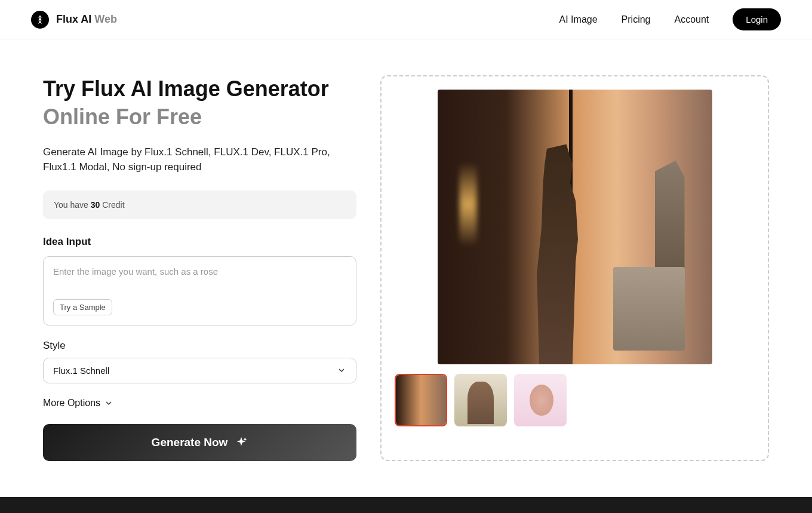 The width and height of the screenshot is (812, 513). Describe the element at coordinates (87, 19) in the screenshot. I see `logo-text: Flux AI Web` at that location.